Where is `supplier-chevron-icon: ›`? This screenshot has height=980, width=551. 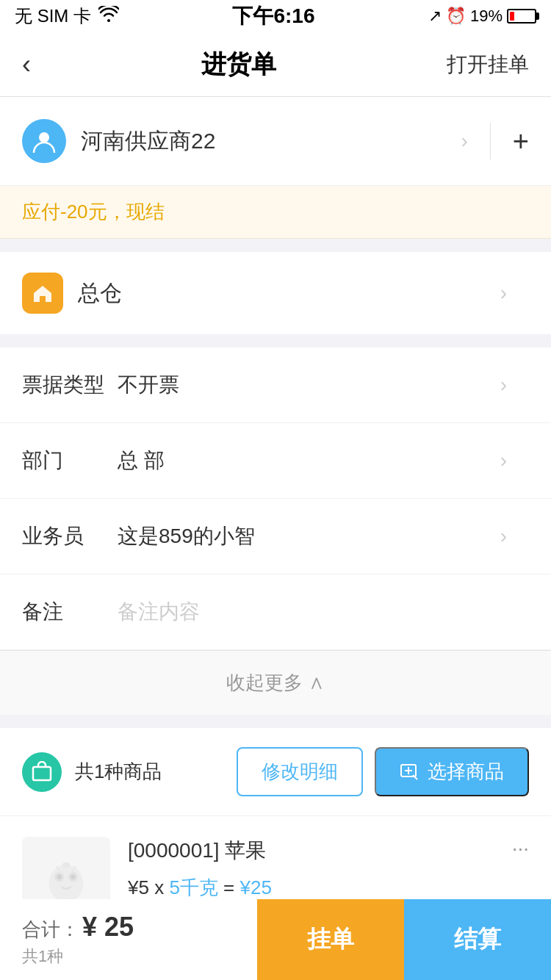 supplier-chevron-icon: › is located at coordinates (464, 141).